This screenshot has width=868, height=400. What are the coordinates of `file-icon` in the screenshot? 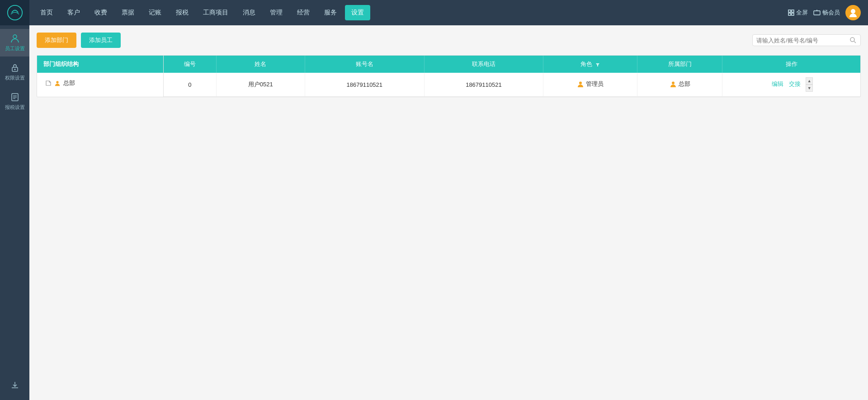 It's located at (48, 83).